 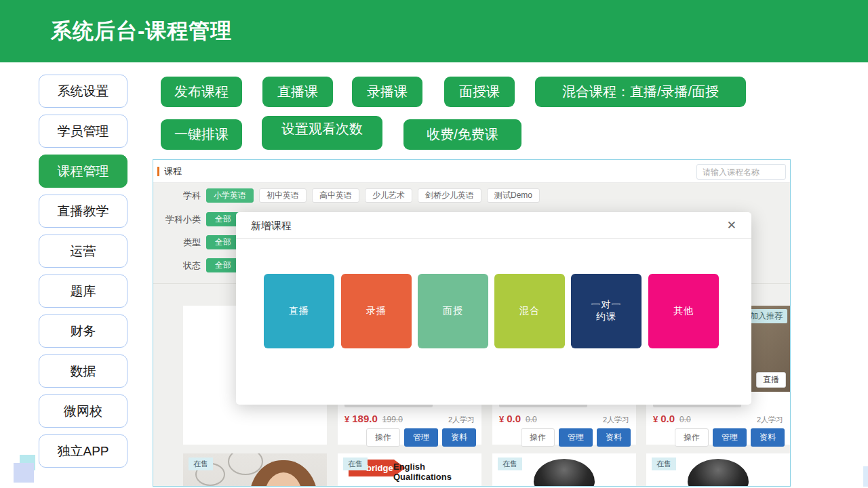 What do you see at coordinates (472, 171) in the screenshot?
I see `panel-header: 课程` at bounding box center [472, 171].